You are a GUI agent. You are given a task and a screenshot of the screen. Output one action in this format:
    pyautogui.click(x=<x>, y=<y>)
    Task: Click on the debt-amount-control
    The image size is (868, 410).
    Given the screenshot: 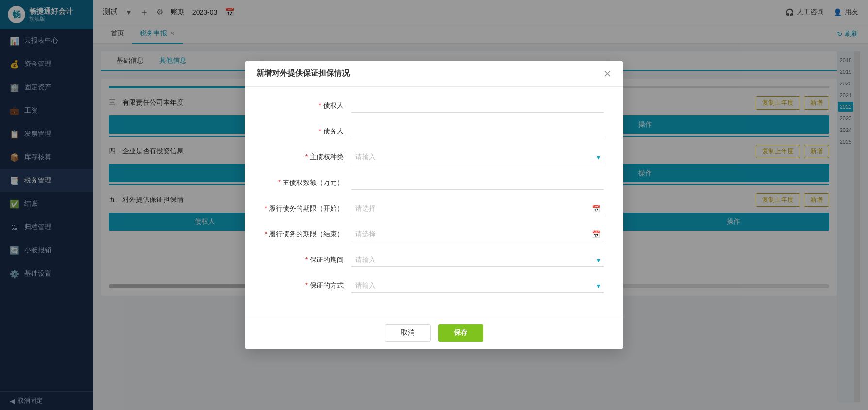 What is the action you would take?
    pyautogui.click(x=478, y=182)
    